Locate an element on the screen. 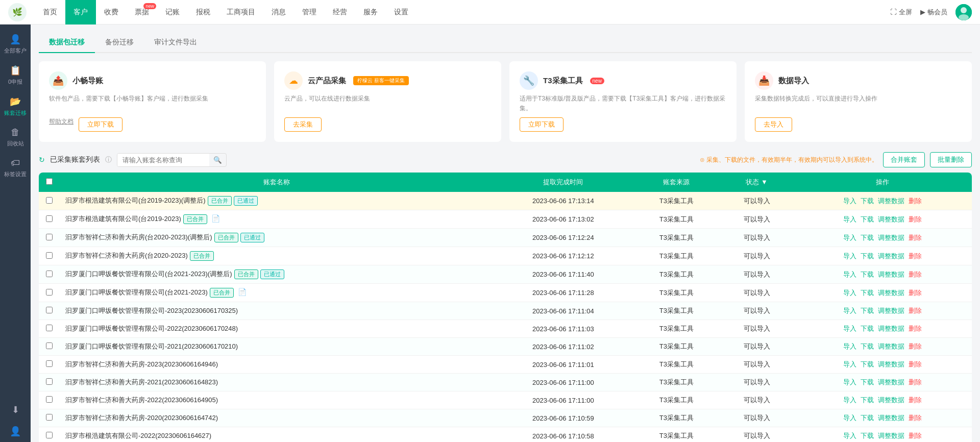  app-logo: 🌿 is located at coordinates (17, 12).